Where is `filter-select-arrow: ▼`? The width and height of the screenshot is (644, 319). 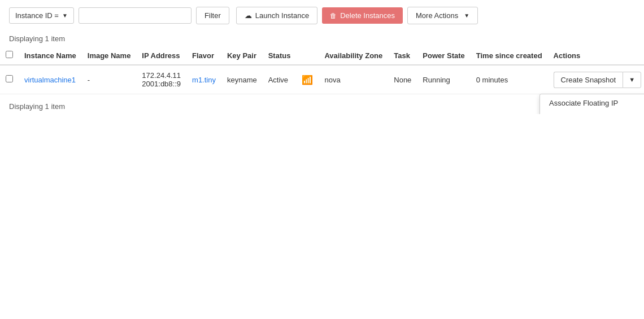 filter-select-arrow: ▼ is located at coordinates (65, 16).